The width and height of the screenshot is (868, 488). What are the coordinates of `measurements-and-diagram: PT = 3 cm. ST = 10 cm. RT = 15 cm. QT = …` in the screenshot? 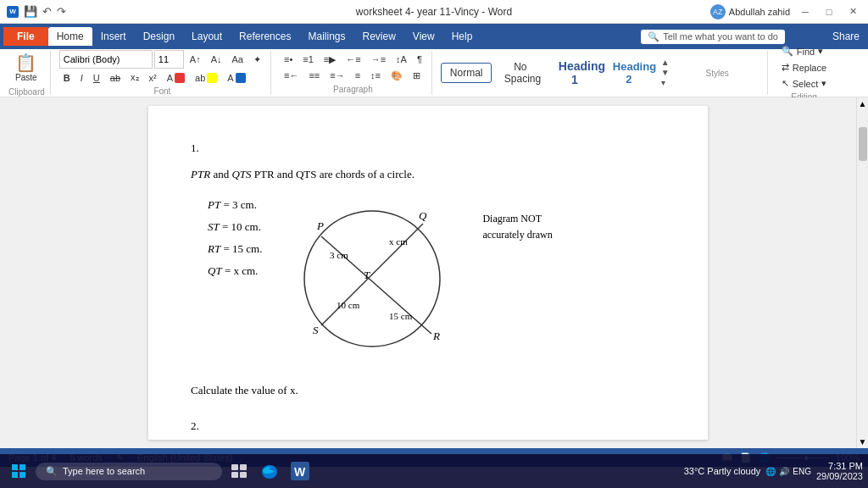 It's located at (371, 281).